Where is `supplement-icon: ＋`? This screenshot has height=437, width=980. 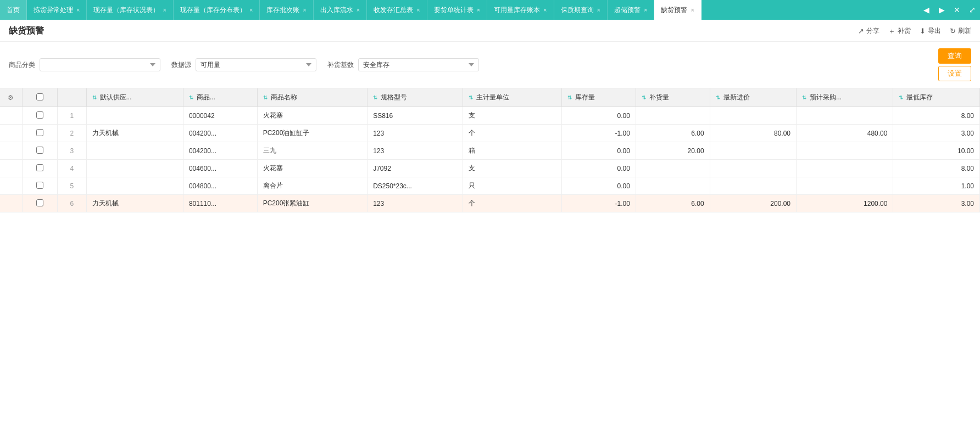 supplement-icon: ＋ is located at coordinates (892, 31).